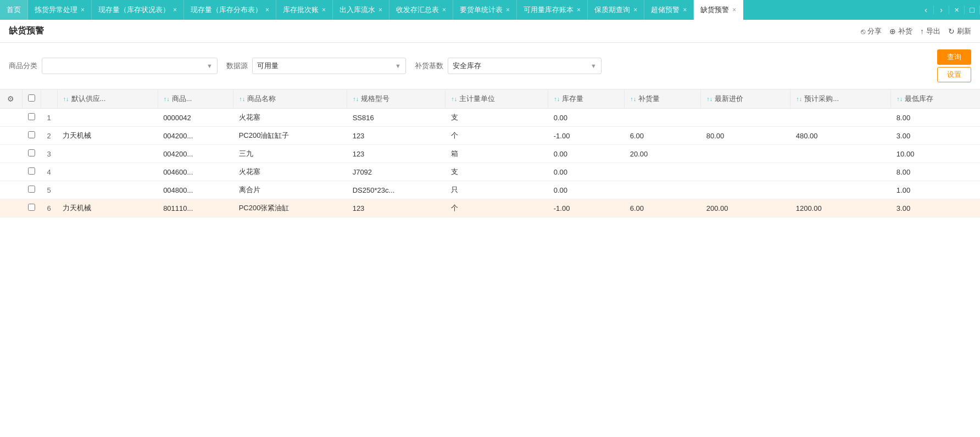  Describe the element at coordinates (113, 66) in the screenshot. I see `category-filter-group: 商品分类 ▼` at that location.